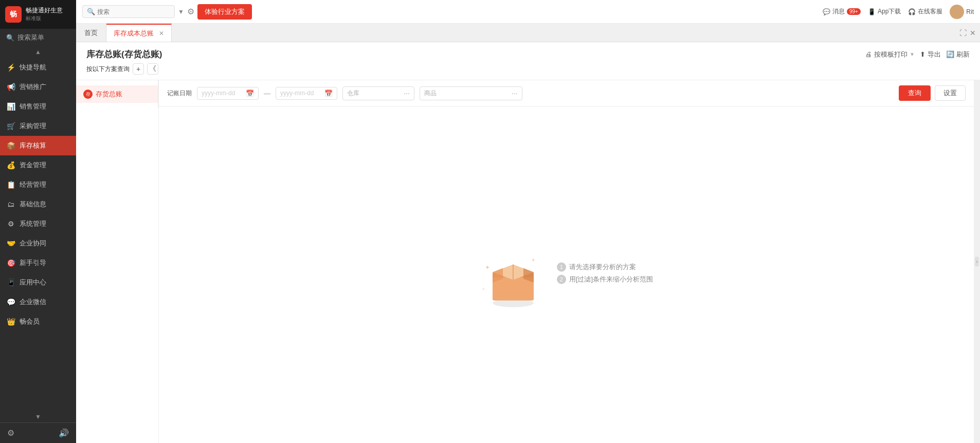 The height and width of the screenshot is (443, 980). What do you see at coordinates (961, 12) in the screenshot?
I see `user-avatar-item: Rit` at bounding box center [961, 12].